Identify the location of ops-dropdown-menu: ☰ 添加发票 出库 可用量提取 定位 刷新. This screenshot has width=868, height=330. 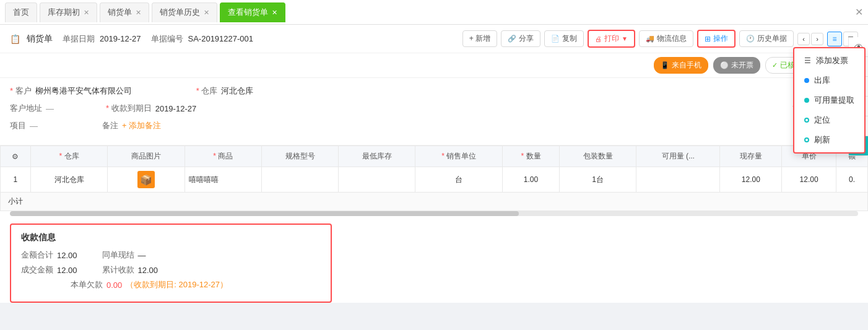
(830, 100).